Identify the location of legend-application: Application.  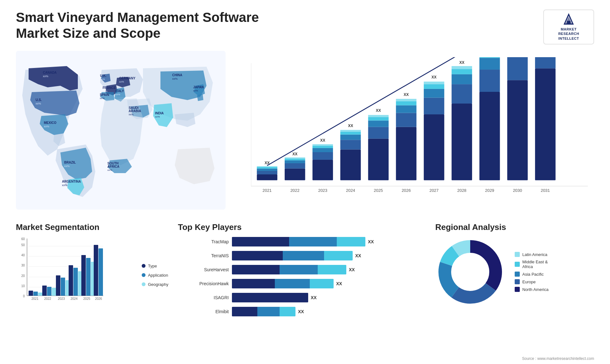
(155, 275).